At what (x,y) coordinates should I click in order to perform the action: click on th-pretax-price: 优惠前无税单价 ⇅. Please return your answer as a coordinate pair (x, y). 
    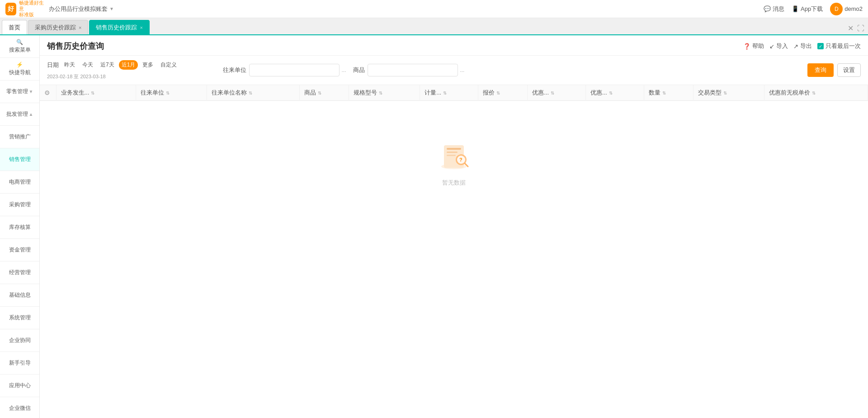
    Looking at the image, I should click on (816, 93).